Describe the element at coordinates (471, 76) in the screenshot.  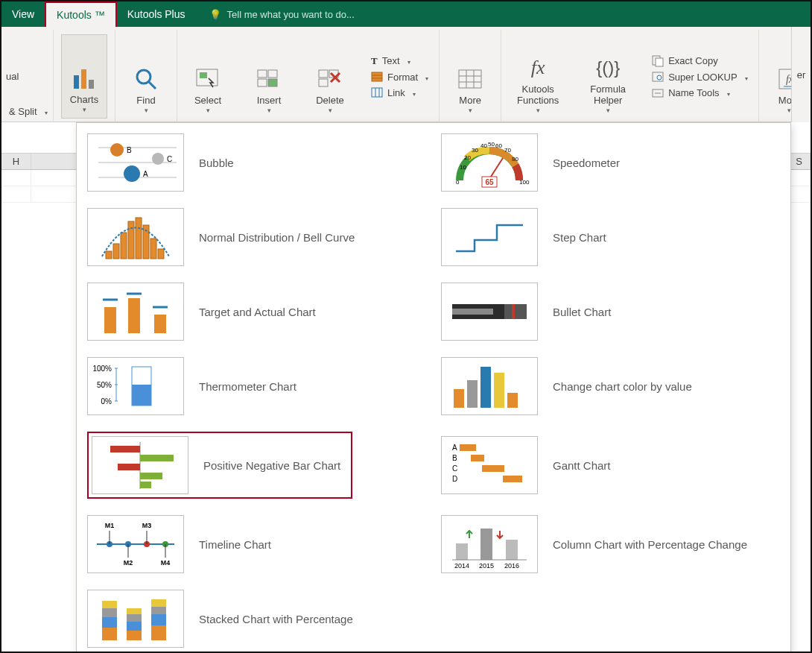
I see `ribbon-group-more: More` at that location.